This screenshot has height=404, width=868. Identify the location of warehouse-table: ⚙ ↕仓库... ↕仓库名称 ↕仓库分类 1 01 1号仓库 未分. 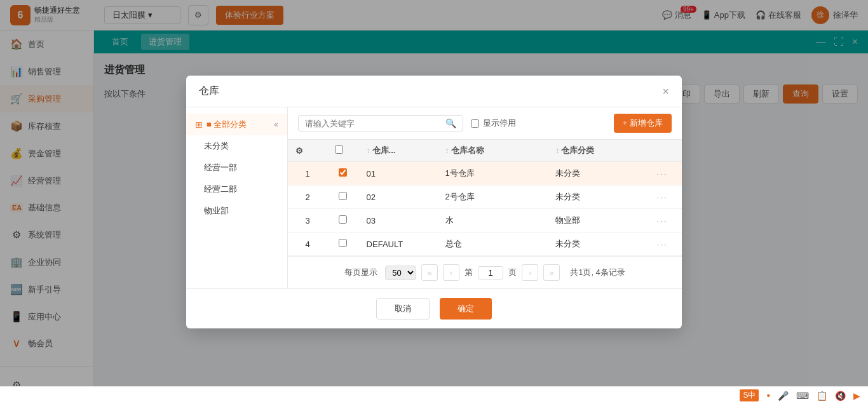
(485, 198).